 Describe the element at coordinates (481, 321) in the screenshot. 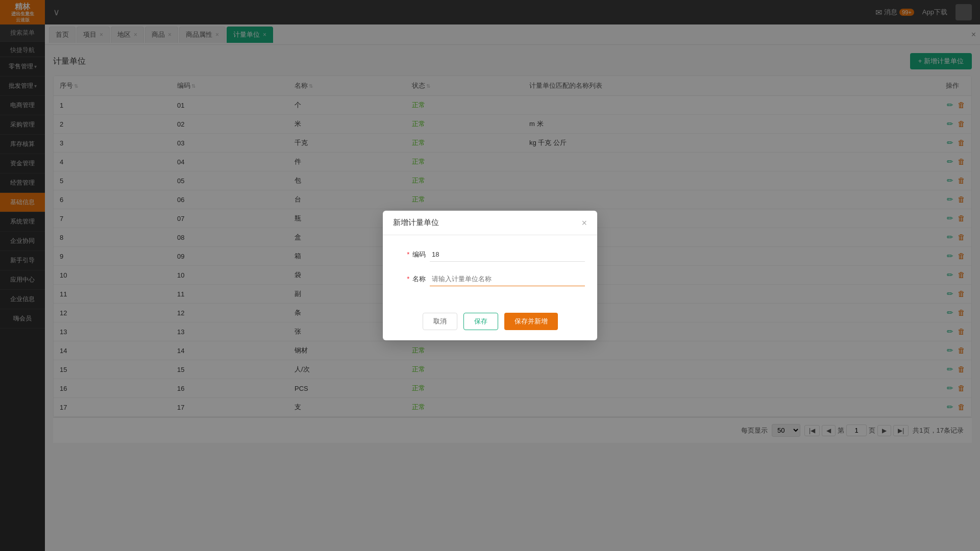

I see `save-button: 保存` at that location.